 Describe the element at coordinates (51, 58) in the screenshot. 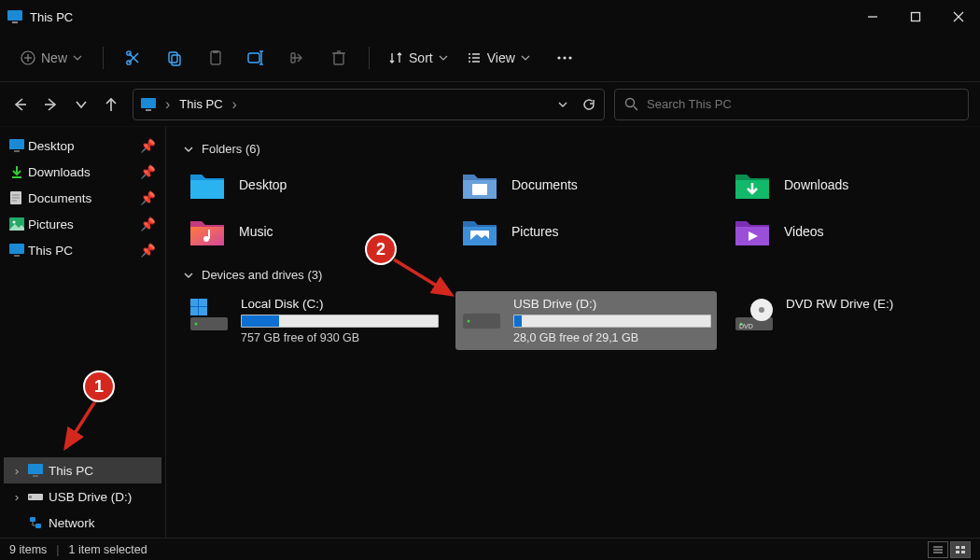

I see `new-button: New` at that location.